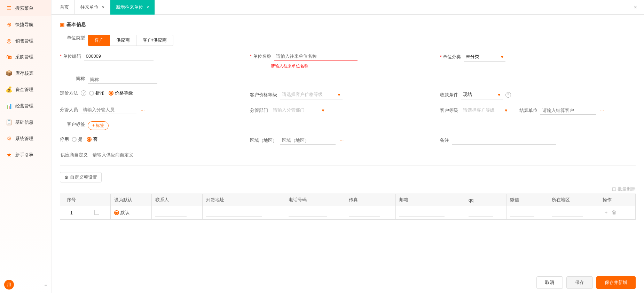 The height and width of the screenshot is (293, 644). Describe the element at coordinates (24, 41) in the screenshot. I see `sidebar-item-label: 销售管理` at that location.